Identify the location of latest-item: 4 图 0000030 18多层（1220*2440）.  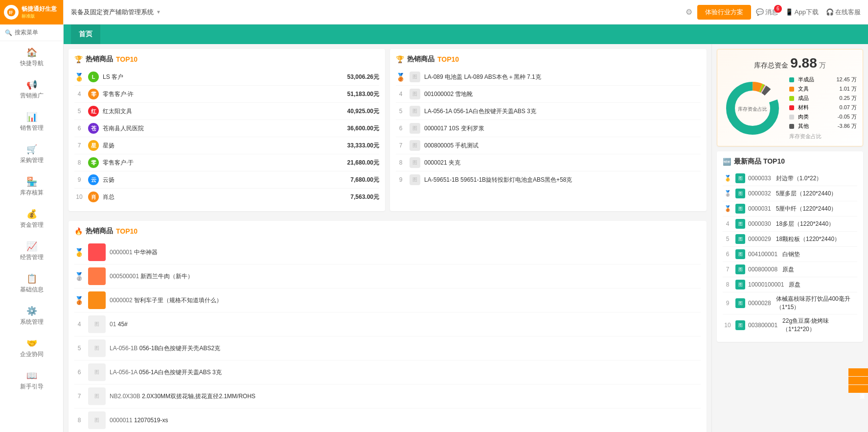
(790, 224).